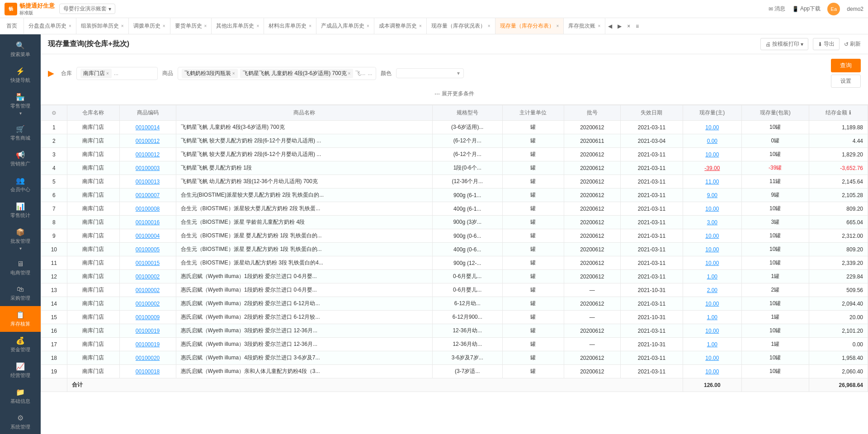 The height and width of the screenshot is (434, 868). What do you see at coordinates (530, 26) in the screenshot?
I see `tab-kucun-fb: 现存量（库存分布表） ×` at bounding box center [530, 26].